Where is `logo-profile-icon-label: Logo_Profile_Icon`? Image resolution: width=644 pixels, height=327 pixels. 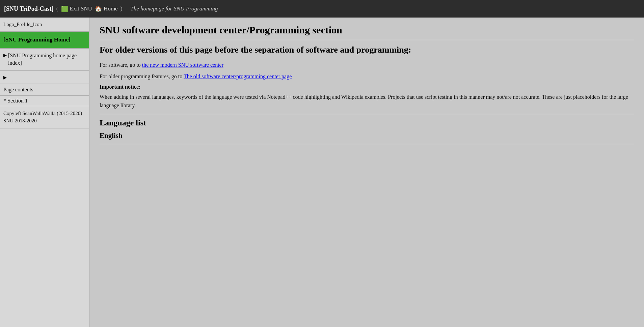 logo-profile-icon-label: Logo_Profile_Icon is located at coordinates (23, 24).